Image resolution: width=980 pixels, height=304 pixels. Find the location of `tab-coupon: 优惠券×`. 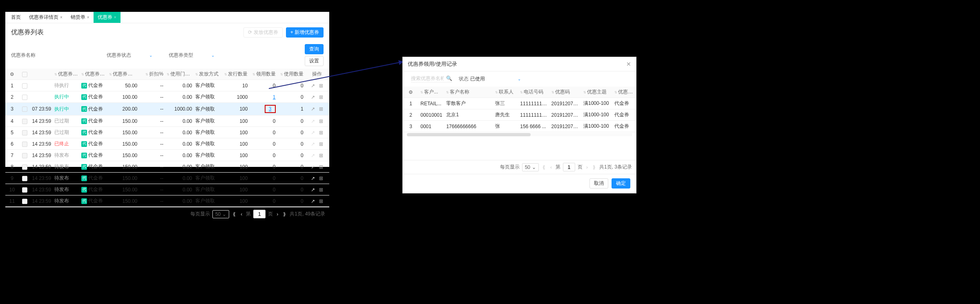

tab-coupon: 优惠券× is located at coordinates (107, 17).